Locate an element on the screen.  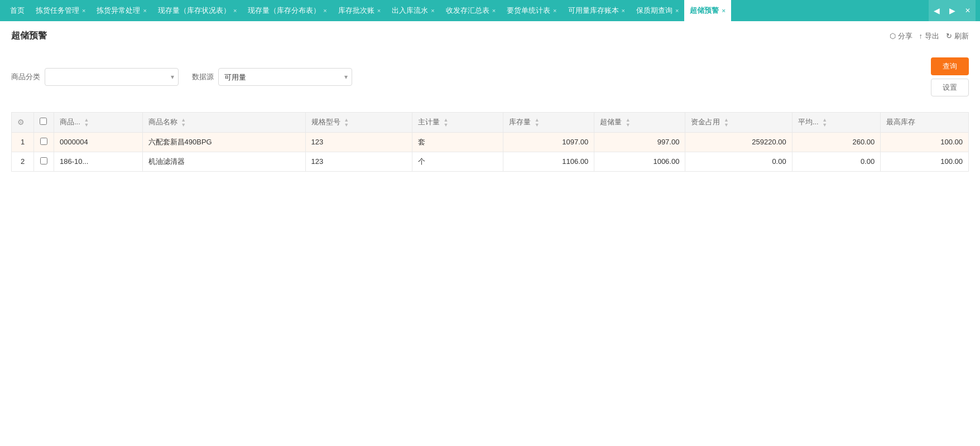
top-nav: 首页拣货任务管理×拣货异常处理×现存量（库存状况表）×现存量（库存分布表）×库存… is located at coordinates (490, 11).